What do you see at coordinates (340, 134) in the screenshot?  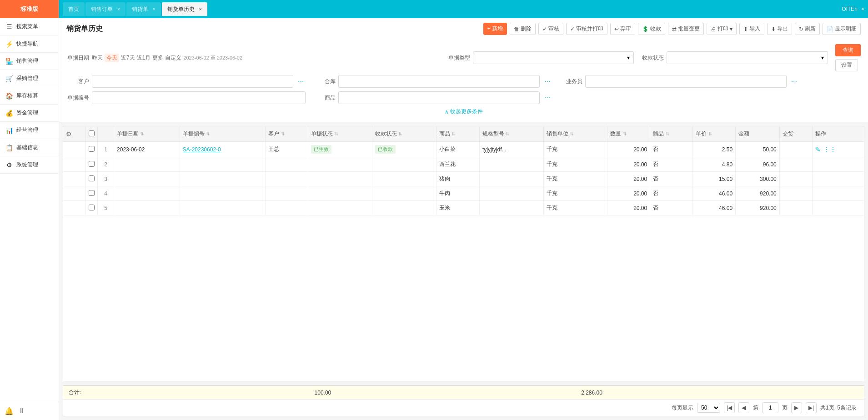 I see `th-doc-status: 单据状态 ⇅` at bounding box center [340, 134].